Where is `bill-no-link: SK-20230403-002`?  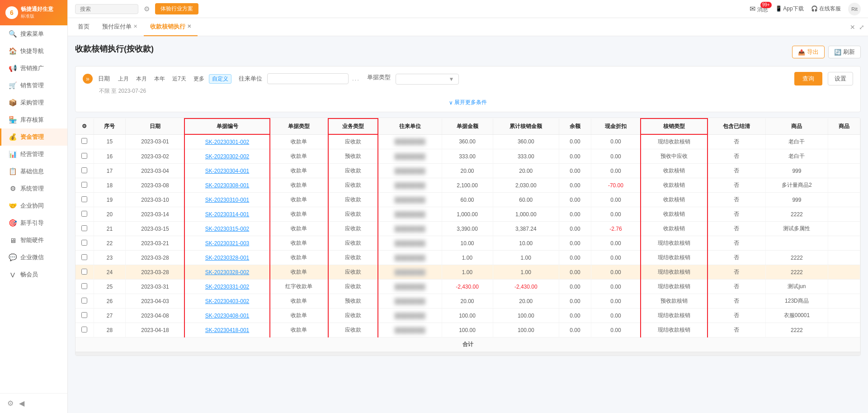 bill-no-link: SK-20230403-002 is located at coordinates (227, 301).